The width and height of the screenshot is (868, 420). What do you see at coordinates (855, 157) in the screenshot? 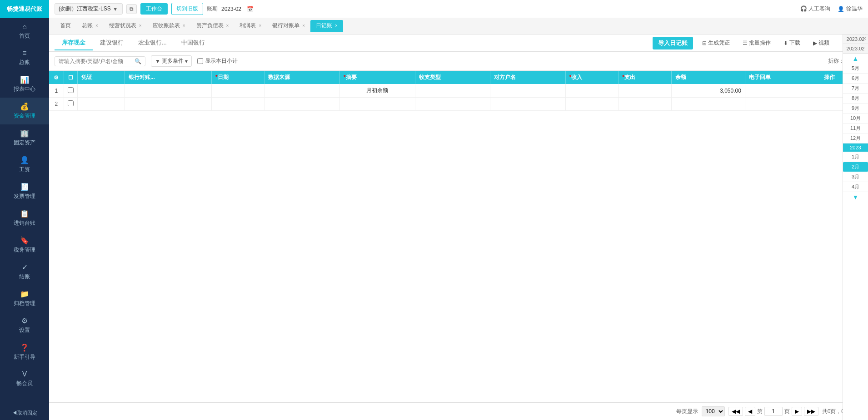
I see `month-jan: 1月` at bounding box center [855, 157].